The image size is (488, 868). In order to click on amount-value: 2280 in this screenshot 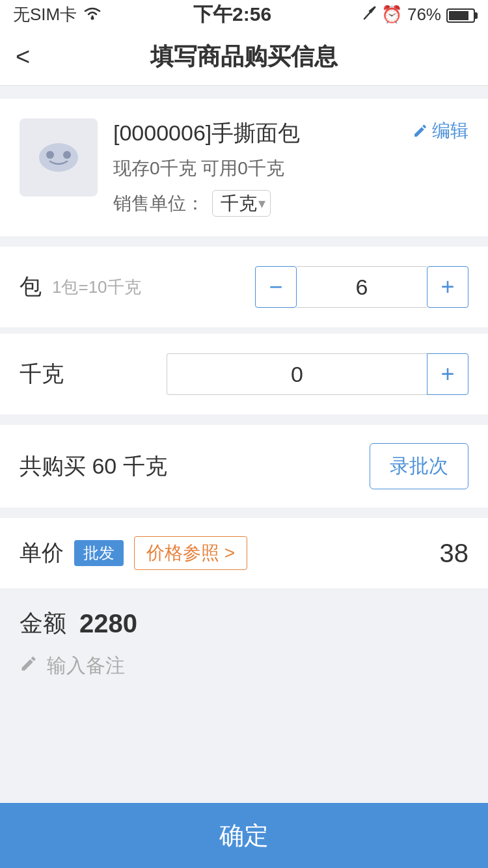, I will do `click(108, 623)`.